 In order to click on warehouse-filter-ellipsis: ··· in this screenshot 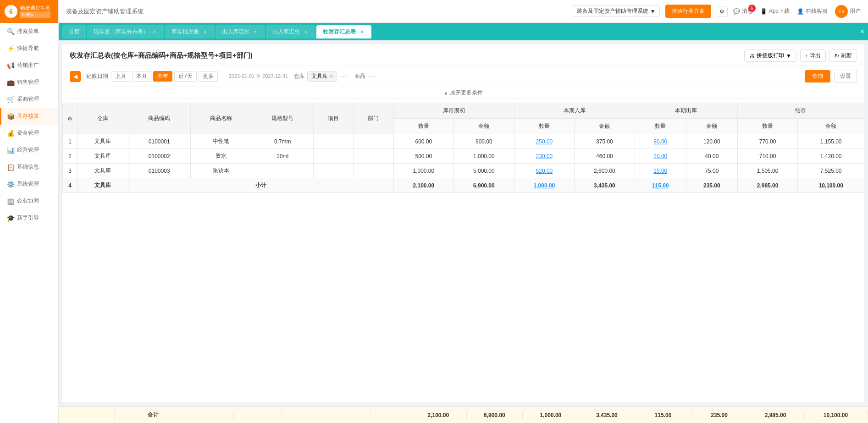, I will do `click(344, 77)`.